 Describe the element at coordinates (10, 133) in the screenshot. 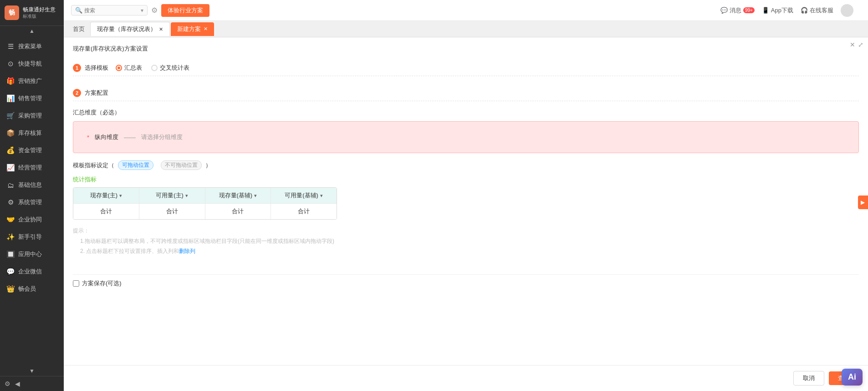

I see `inventory-icon: 📦` at that location.